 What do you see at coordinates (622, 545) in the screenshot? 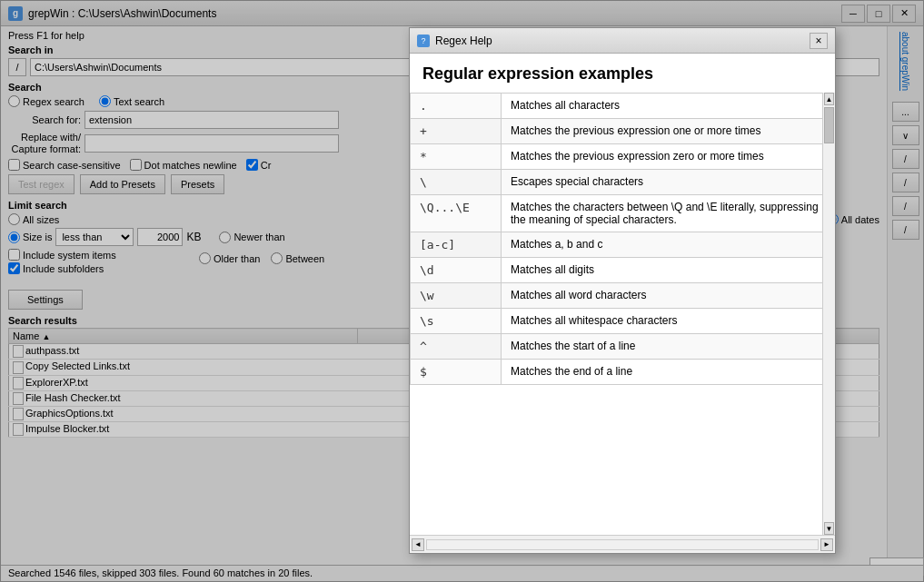
I see `hscroll-track` at bounding box center [622, 545].